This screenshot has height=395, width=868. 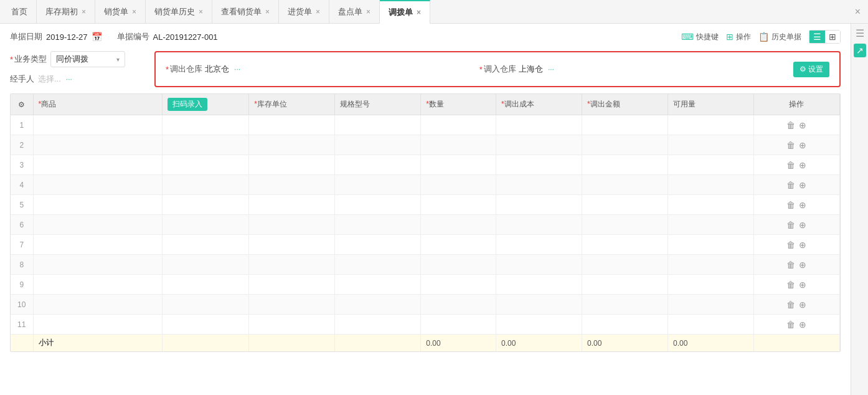 What do you see at coordinates (50, 79) in the screenshot?
I see `agent-placeholder: 选择...` at bounding box center [50, 79].